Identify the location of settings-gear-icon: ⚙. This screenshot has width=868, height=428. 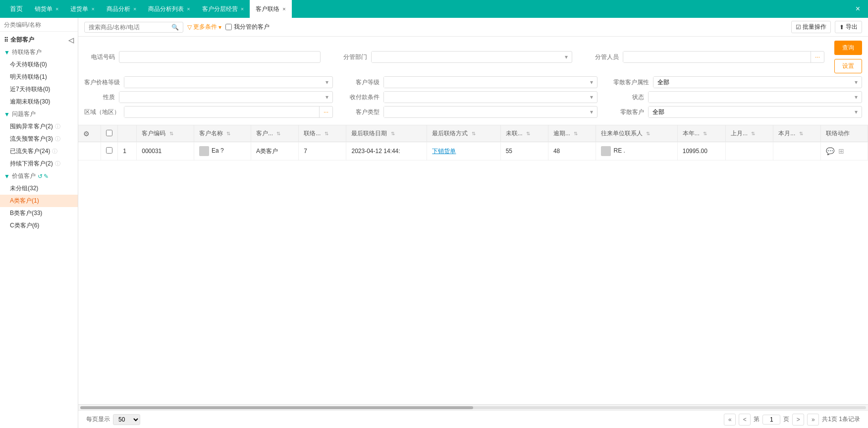
(86, 134).